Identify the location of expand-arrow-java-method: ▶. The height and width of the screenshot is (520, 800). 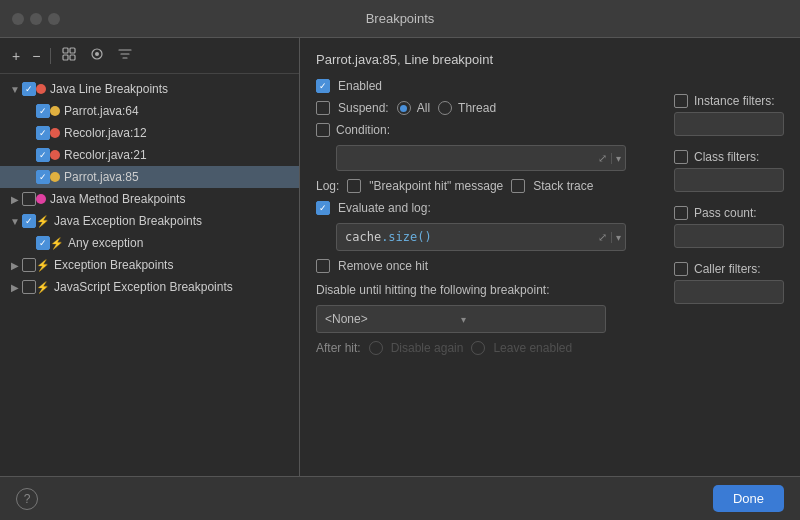
(15, 200).